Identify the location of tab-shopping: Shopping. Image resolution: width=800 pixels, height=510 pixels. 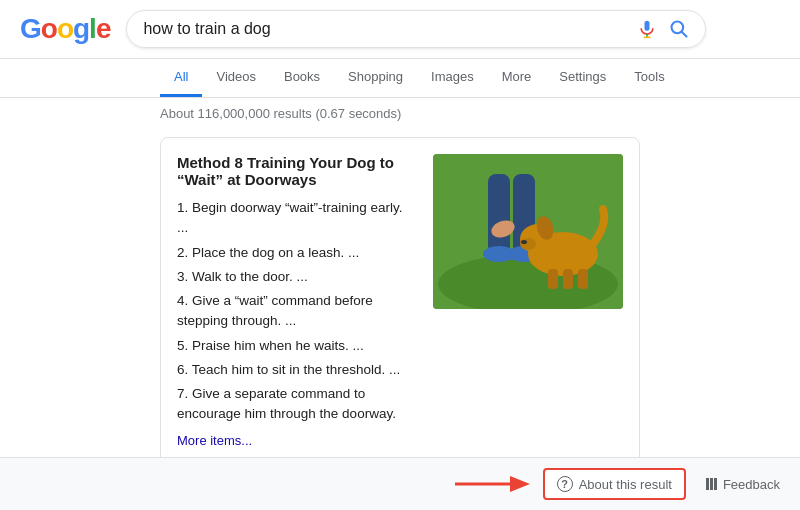
(376, 78).